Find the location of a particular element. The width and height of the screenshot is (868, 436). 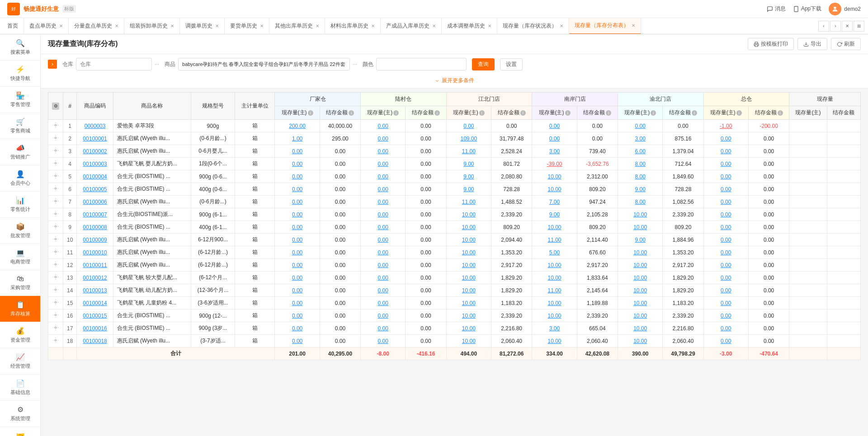

cell-code: 00100004 is located at coordinates (95, 177).